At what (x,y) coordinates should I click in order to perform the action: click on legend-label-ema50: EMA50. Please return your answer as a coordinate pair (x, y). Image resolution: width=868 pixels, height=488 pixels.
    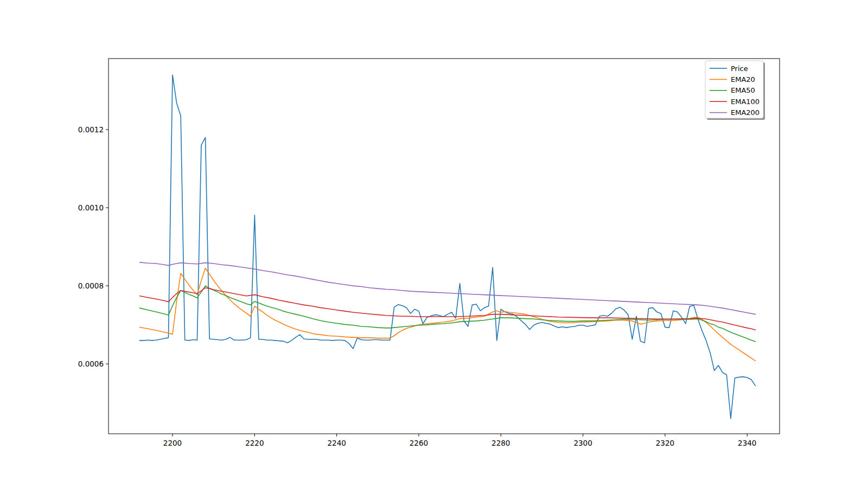
    Looking at the image, I should click on (743, 90).